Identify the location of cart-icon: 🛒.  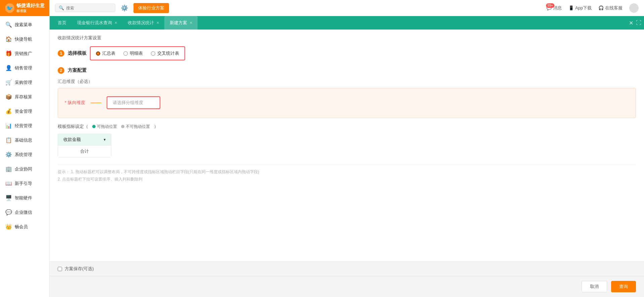
(9, 83).